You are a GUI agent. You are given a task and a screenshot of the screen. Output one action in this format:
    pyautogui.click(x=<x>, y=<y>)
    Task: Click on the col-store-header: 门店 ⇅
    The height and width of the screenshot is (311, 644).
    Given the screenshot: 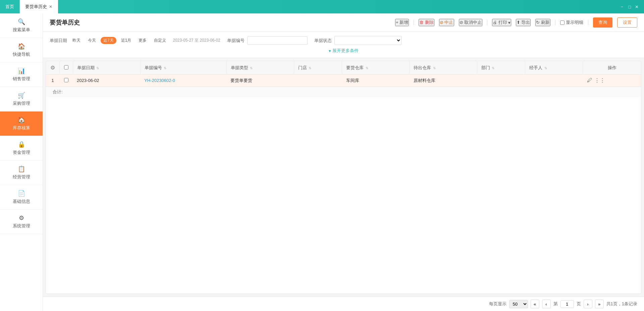 What is the action you would take?
    pyautogui.click(x=318, y=68)
    